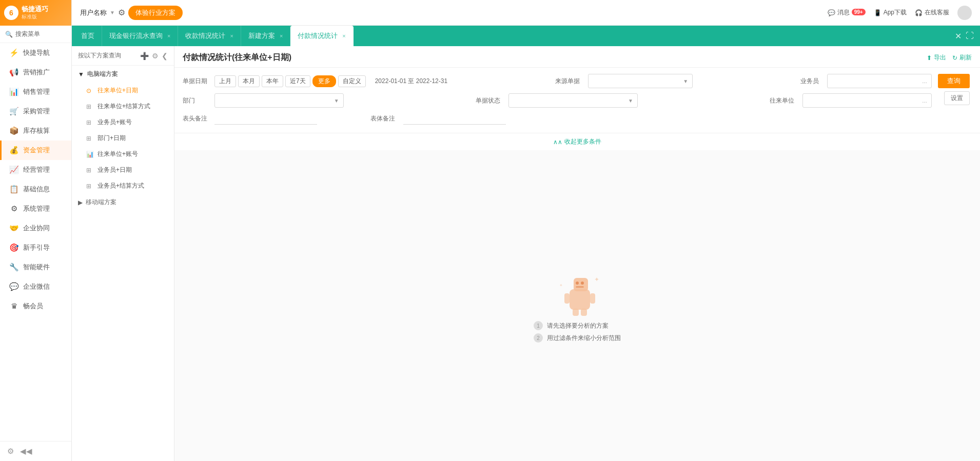  Describe the element at coordinates (88, 36) in the screenshot. I see `tab-home: 首页` at that location.